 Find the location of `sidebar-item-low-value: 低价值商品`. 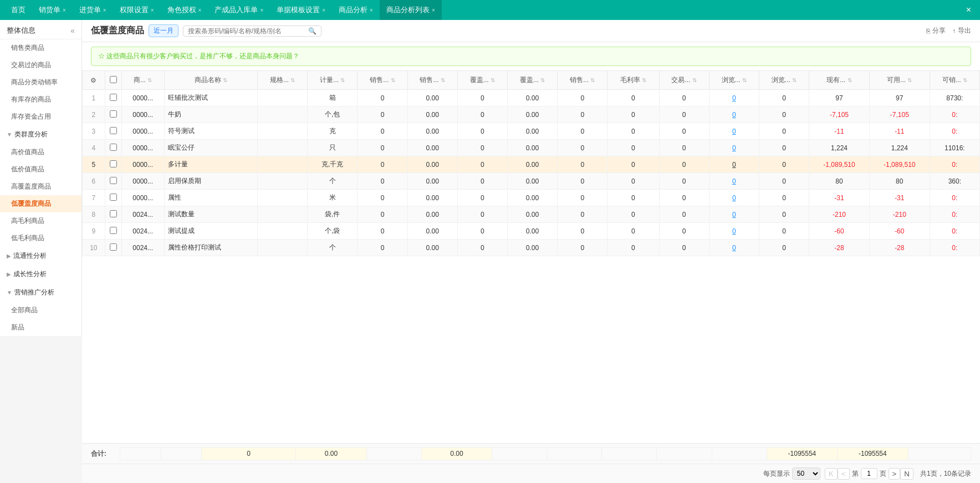

sidebar-item-low-value: 低价值商品 is located at coordinates (41, 170).